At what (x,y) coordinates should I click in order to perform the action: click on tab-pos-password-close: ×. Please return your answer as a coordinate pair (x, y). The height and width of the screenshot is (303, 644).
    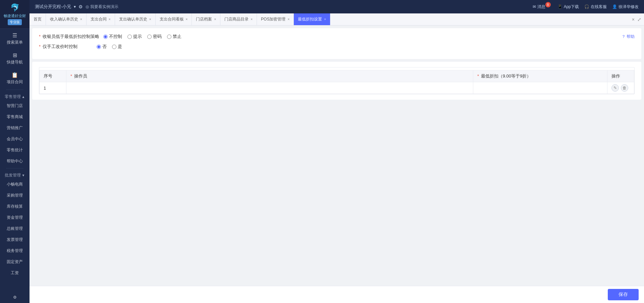
    Looking at the image, I should click on (288, 19).